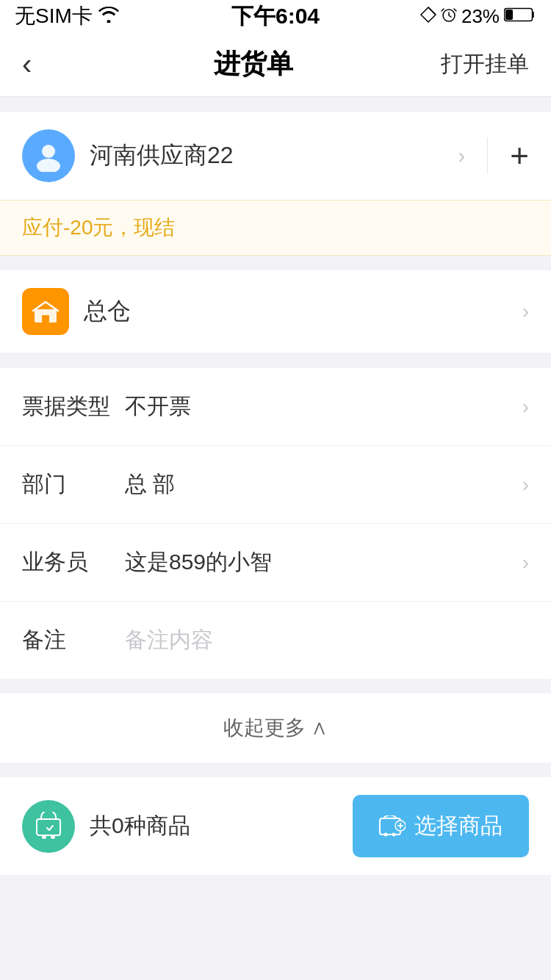 This screenshot has width=551, height=980. Describe the element at coordinates (449, 16) in the screenshot. I see `alarm-icon` at that location.